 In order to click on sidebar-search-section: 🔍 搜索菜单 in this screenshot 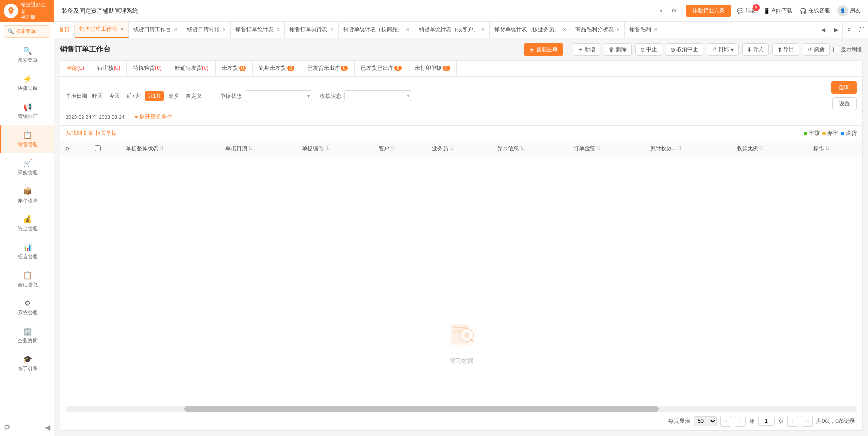, I will do `click(27, 32)`.